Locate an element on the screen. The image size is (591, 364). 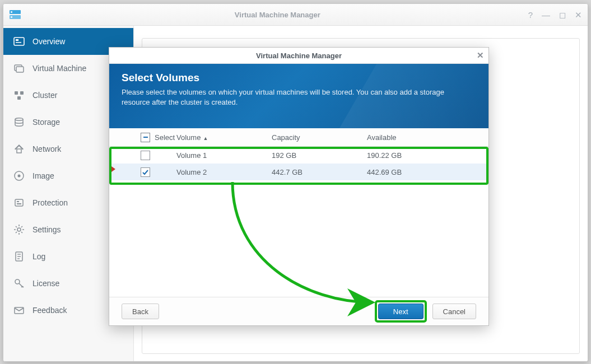
volumes-table: Select Volume▲ Capacity Available is located at coordinates (299, 155).